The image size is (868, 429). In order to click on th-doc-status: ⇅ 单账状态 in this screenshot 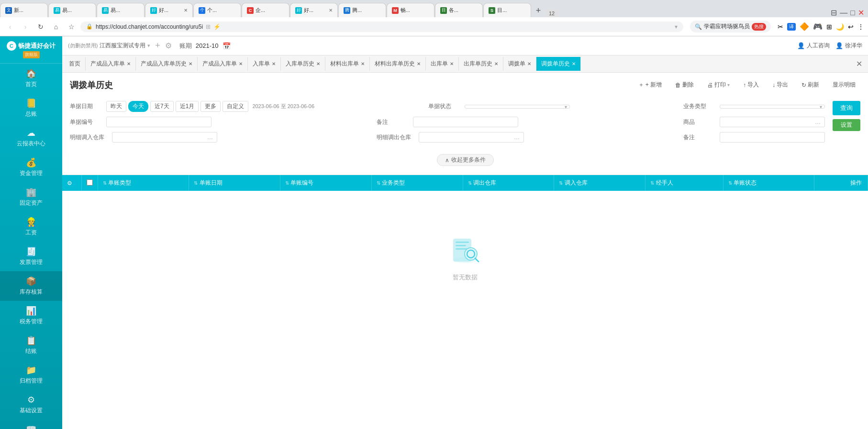, I will do `click(768, 183)`.